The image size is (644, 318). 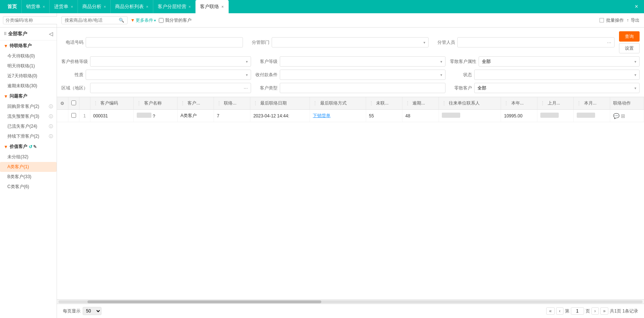 I want to click on td-no-contact: 55, so click(x=384, y=116).